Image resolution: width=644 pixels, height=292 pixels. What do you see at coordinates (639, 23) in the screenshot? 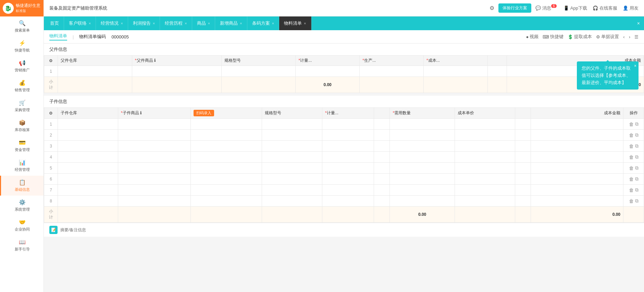
I see `nav-end-close: ×` at bounding box center [639, 23].